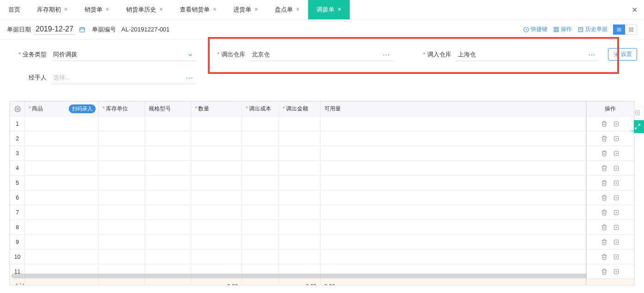 This screenshot has height=293, width=644. I want to click on tab-调拨单: 调拨单✕, so click(329, 10).